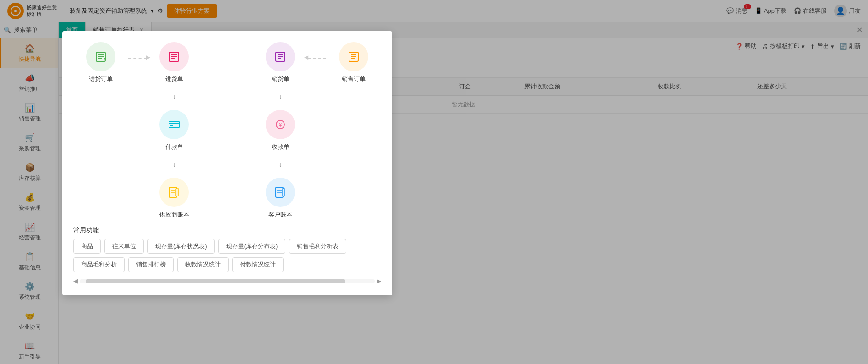 This screenshot has height=364, width=868. I want to click on scroll-right-icon: ▶, so click(379, 281).